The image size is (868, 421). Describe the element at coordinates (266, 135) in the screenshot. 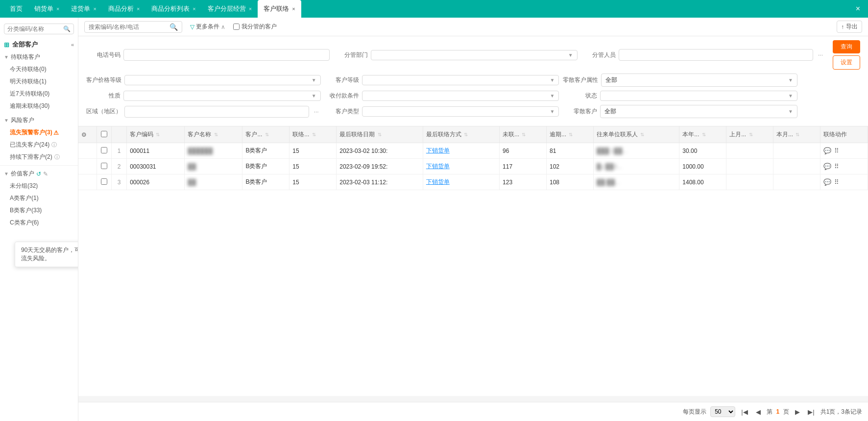

I see `th-type: 客户... ⇅` at that location.